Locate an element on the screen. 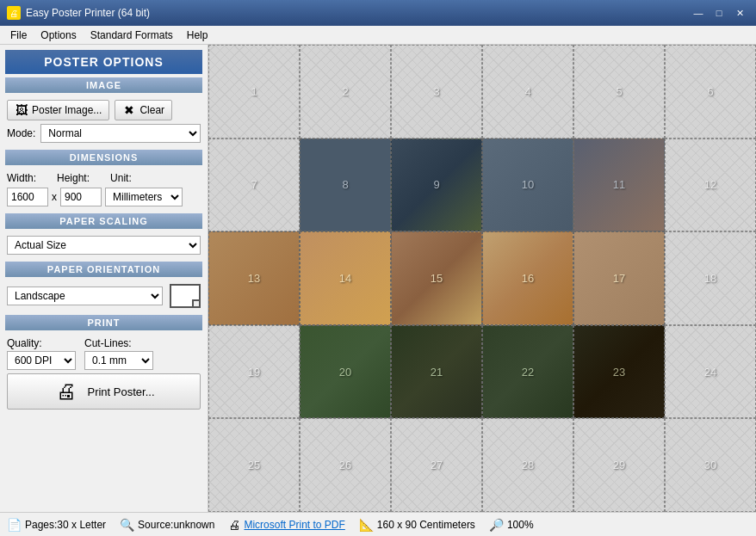 Image resolution: width=756 pixels, height=536 pixels. grid-cell-10: 10 is located at coordinates (528, 186).